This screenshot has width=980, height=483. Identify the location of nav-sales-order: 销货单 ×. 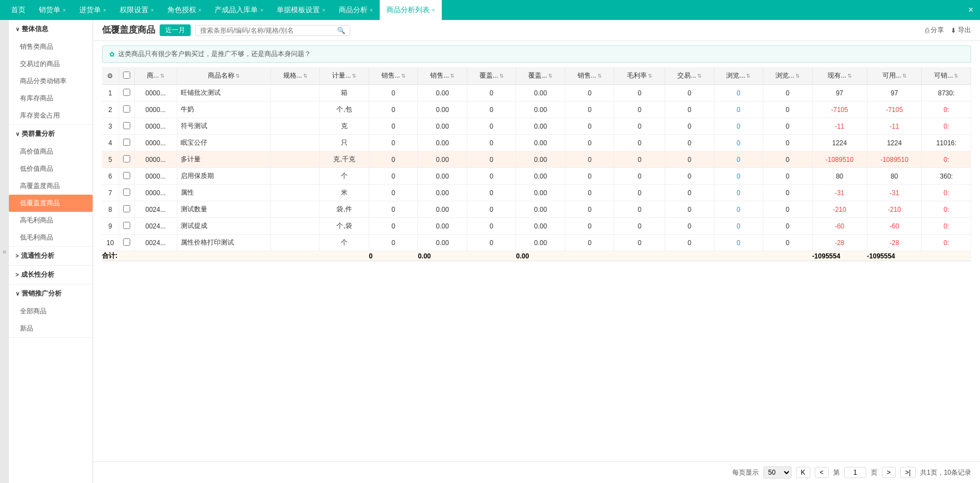
(52, 10).